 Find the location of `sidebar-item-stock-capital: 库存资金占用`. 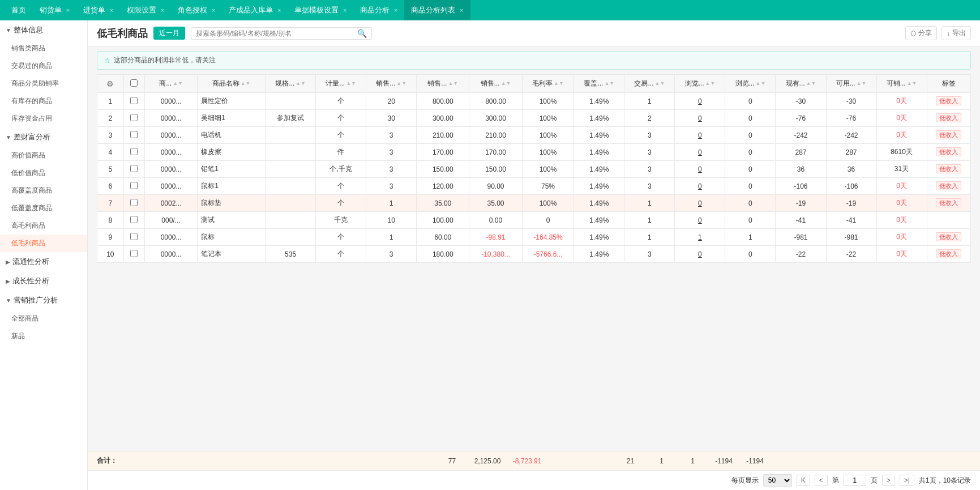

sidebar-item-stock-capital: 库存资金占用 is located at coordinates (44, 119).